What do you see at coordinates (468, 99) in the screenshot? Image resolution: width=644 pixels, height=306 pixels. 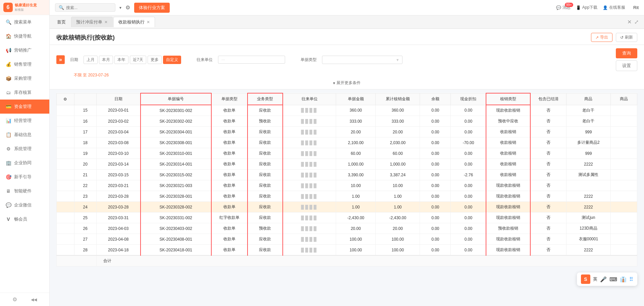 I see `th-cash-discount: 现金折扣` at bounding box center [468, 99].